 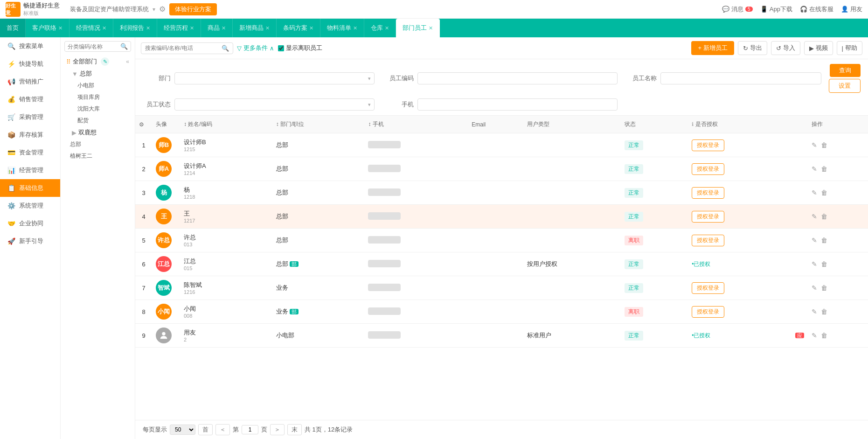 What do you see at coordinates (295, 430) in the screenshot?
I see `last-page-btn: 末` at bounding box center [295, 430].